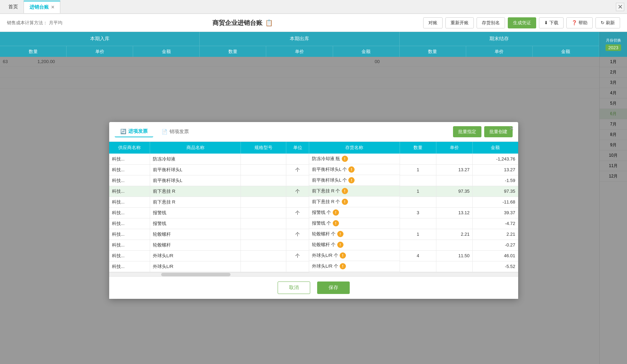 This screenshot has height=364, width=627. I want to click on bg-top-header: 本期入库 本期出库 期末结存, so click(299, 39).